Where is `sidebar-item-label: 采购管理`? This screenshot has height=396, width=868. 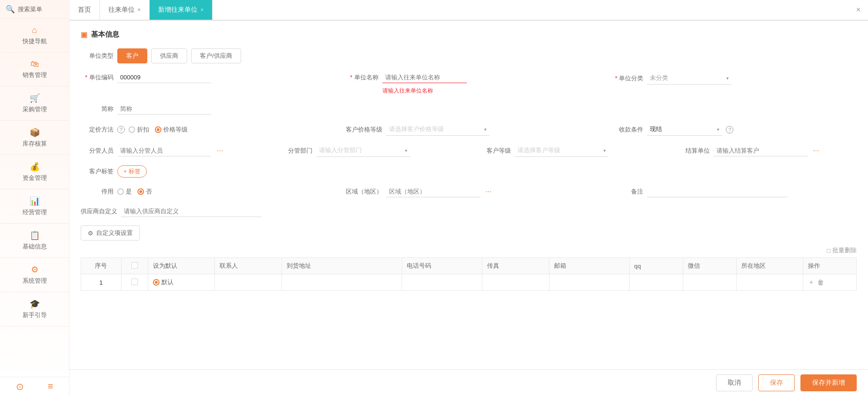
sidebar-item-label: 采购管理 is located at coordinates (35, 109).